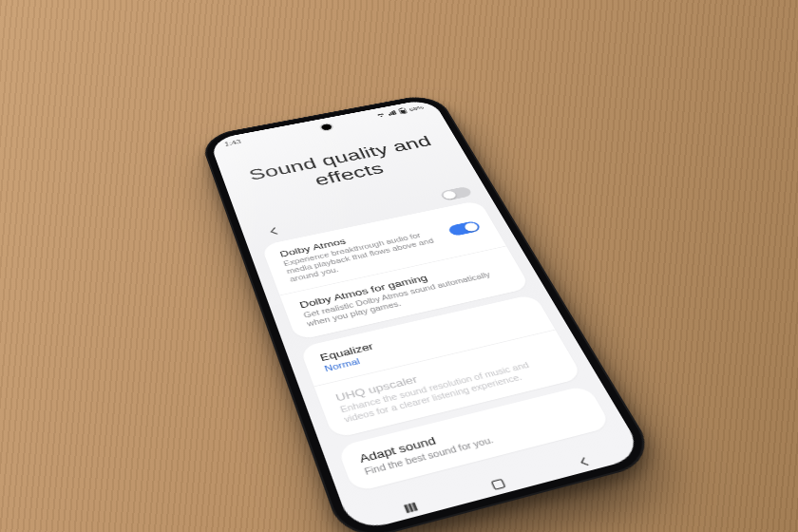 The width and height of the screenshot is (798, 532). What do you see at coordinates (274, 232) in the screenshot?
I see `chevron-left-icon` at bounding box center [274, 232].